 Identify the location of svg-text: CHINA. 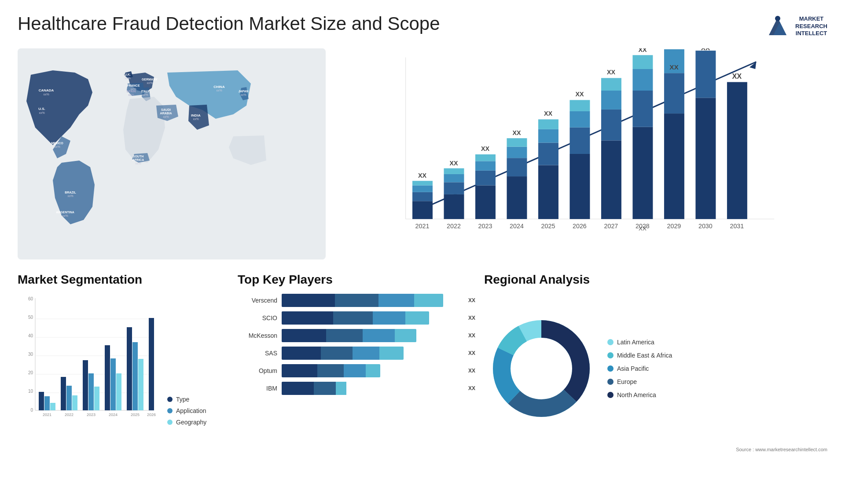
(219, 87).